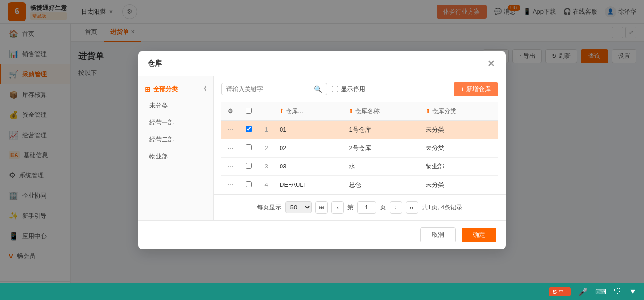 Image resolution: width=644 pixels, height=300 pixels. Describe the element at coordinates (360, 90) in the screenshot. I see `modal-toolbar: 🔍 显示停用 + 新增仓库` at that location.